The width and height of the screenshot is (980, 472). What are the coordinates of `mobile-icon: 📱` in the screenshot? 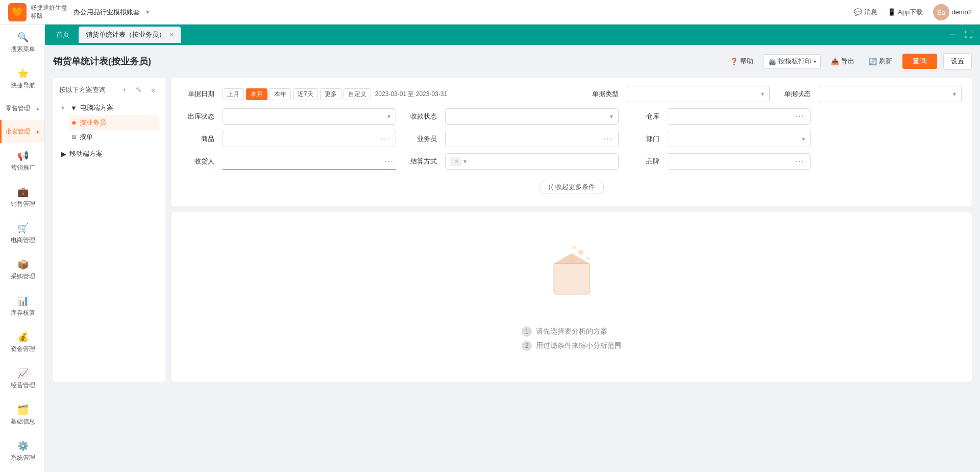 It's located at (892, 12).